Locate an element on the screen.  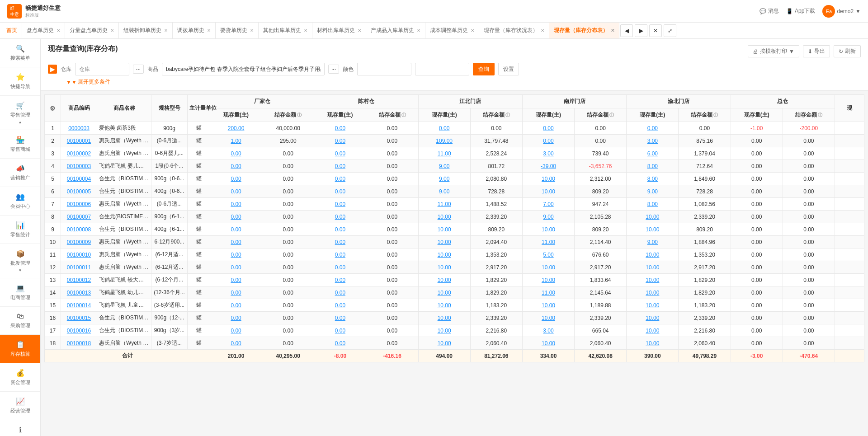
warehouse-ellipsis-btn: ··· is located at coordinates (138, 69).